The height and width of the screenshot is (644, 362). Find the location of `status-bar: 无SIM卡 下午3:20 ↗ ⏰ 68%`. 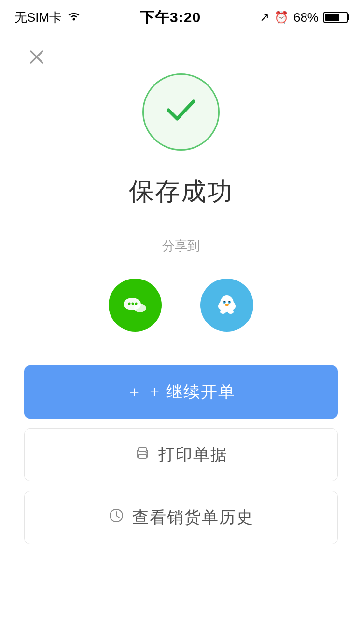

status-bar: 无SIM卡 下午3:20 ↗ ⏰ 68% is located at coordinates (181, 17).